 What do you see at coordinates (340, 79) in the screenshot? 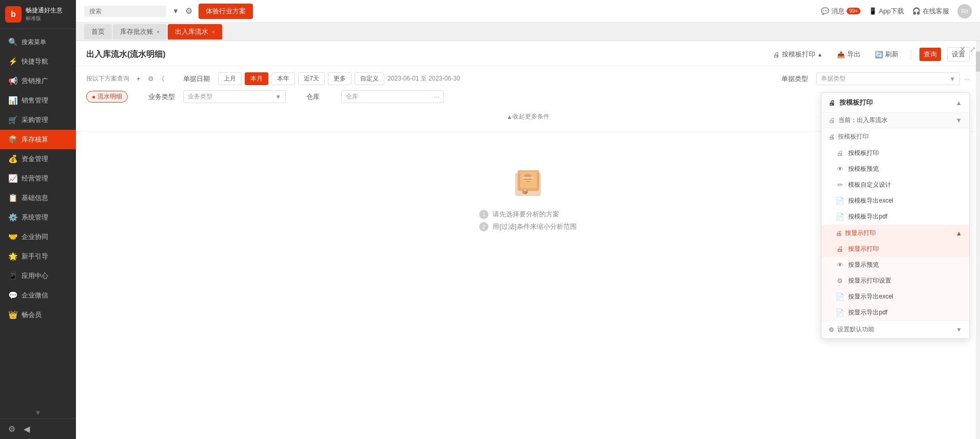
I see `date-btn-more: 更多` at bounding box center [340, 79].